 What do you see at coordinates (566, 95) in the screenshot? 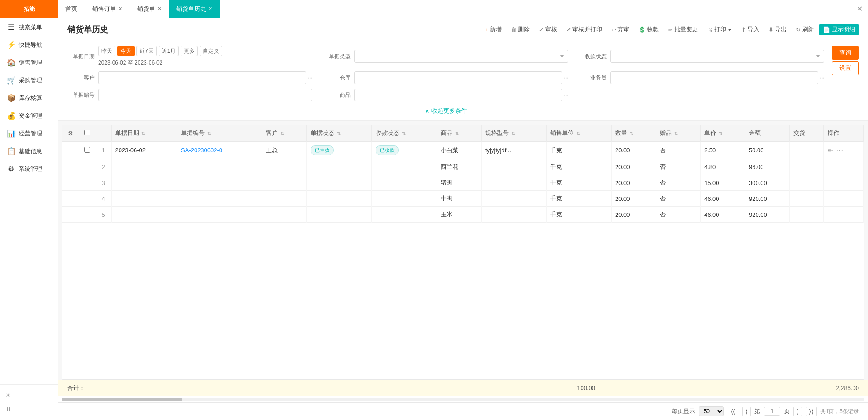
I see `product-more-icon: ···` at bounding box center [566, 95].